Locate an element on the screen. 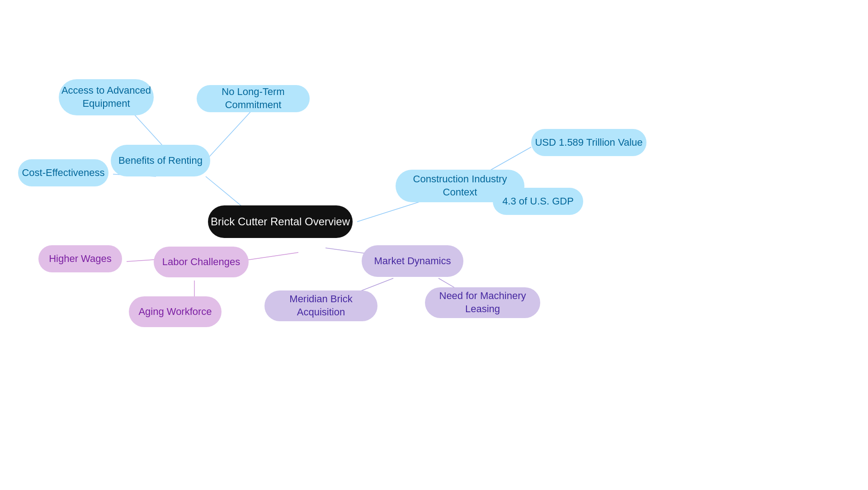 The height and width of the screenshot is (490, 868). wages-label: Higher Wages is located at coordinates (80, 259).